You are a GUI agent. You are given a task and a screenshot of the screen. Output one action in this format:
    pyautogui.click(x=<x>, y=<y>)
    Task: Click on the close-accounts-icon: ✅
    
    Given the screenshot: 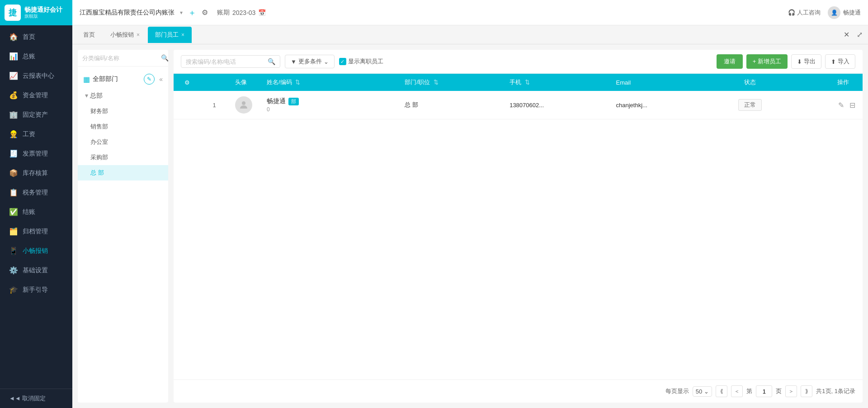 What is the action you would take?
    pyautogui.click(x=14, y=212)
    